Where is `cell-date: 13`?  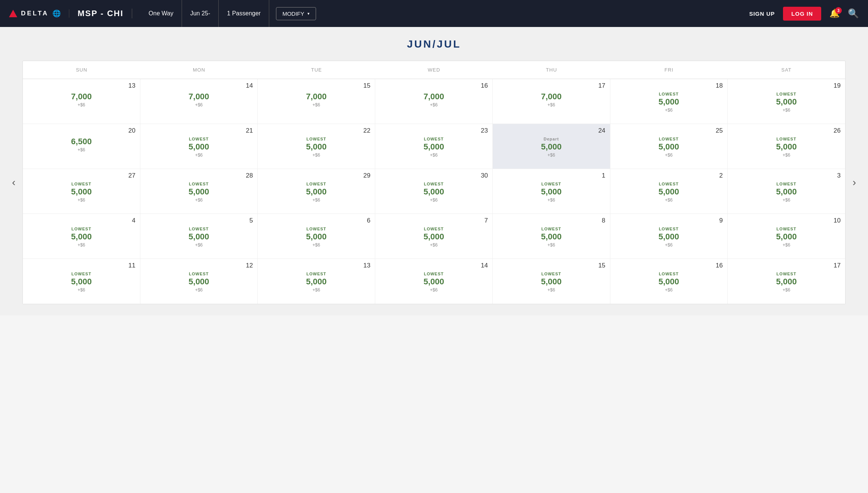 cell-date: 13 is located at coordinates (132, 86).